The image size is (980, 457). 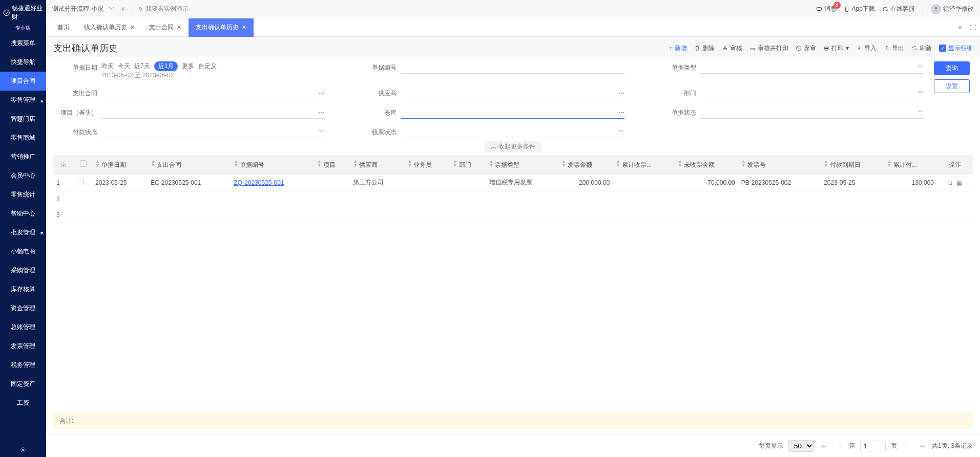 I want to click on last-page: ⇥, so click(x=922, y=446).